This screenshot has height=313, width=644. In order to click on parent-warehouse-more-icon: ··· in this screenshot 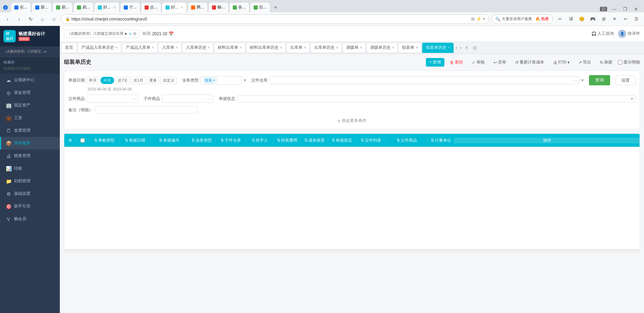, I will do `click(575, 80)`.